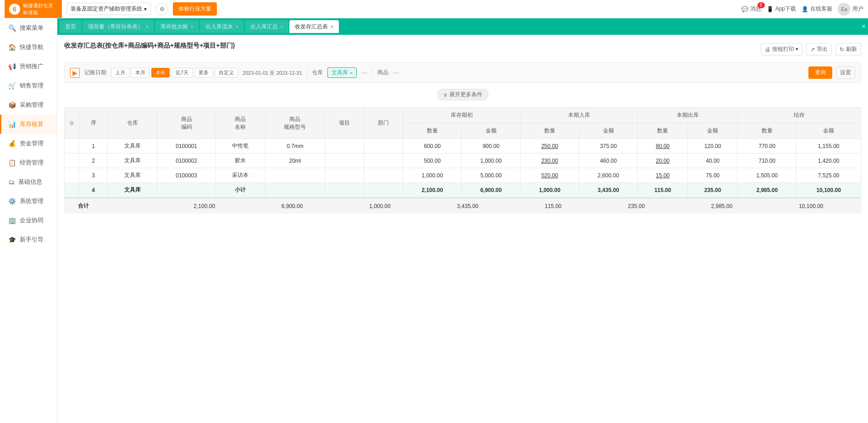  I want to click on footer-in-amt: 3,435.00, so click(468, 206).